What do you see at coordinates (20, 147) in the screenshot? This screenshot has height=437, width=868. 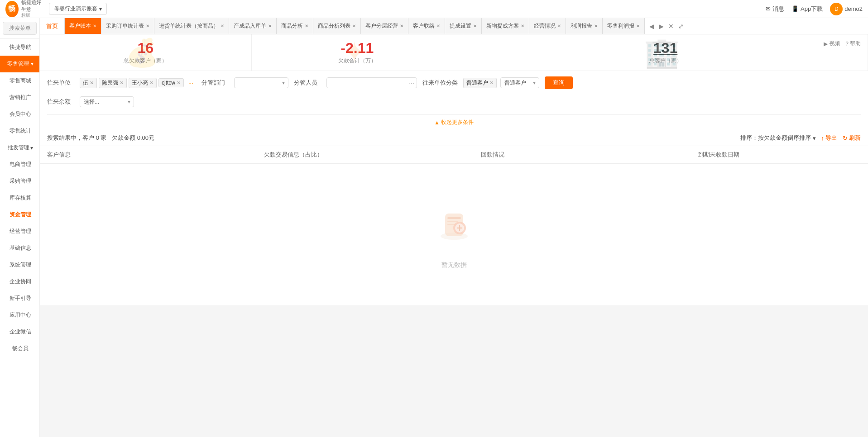 I see `sidebar-item-wholesale: 批发管理 ▾` at bounding box center [20, 147].